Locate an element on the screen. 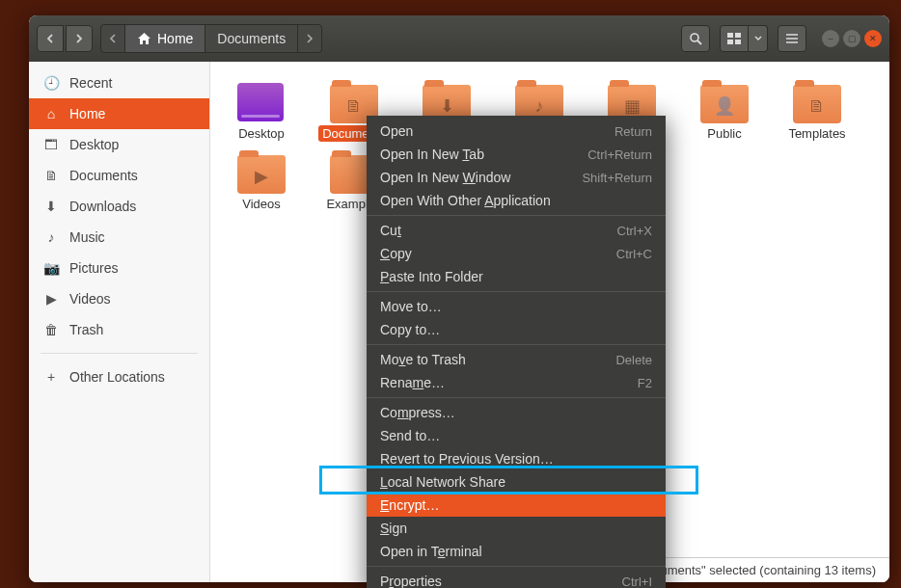 Image resolution: width=901 pixels, height=588 pixels. sidebar-item-label: Trash is located at coordinates (87, 330).